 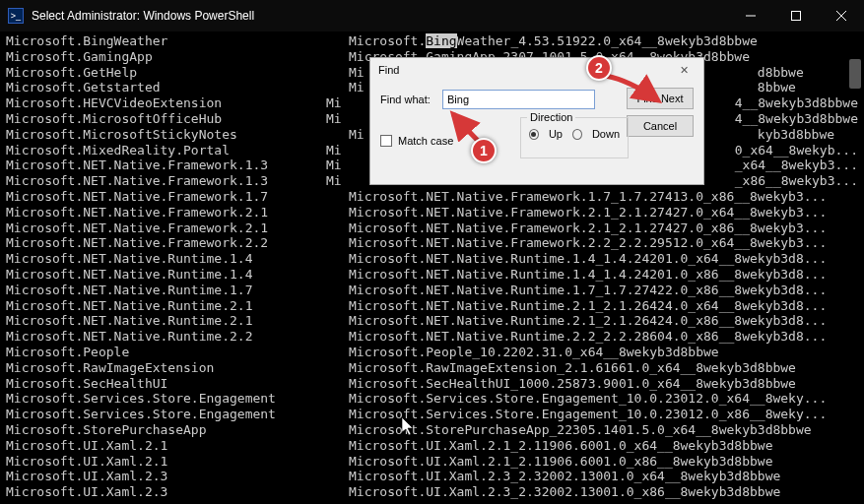 I want to click on output-row: Microsoft.RawImageExtensionMicrosoft.Raw…, so click(x=432, y=368).